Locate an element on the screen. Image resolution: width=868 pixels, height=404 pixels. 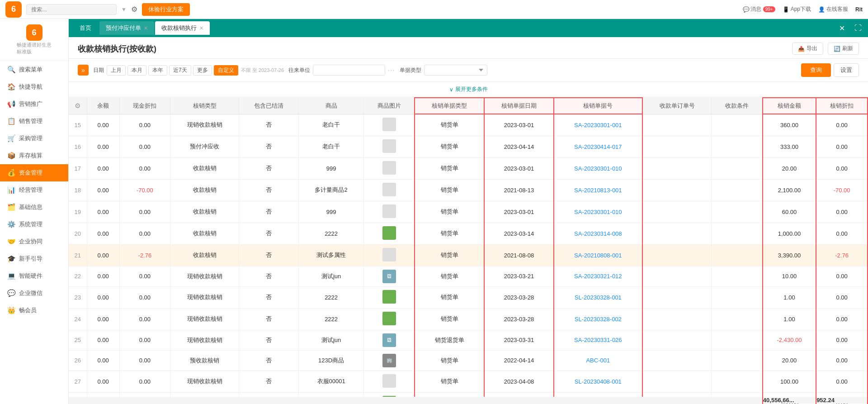
sidebar-item-marketing: 📢 营销推广 is located at coordinates (34, 104).